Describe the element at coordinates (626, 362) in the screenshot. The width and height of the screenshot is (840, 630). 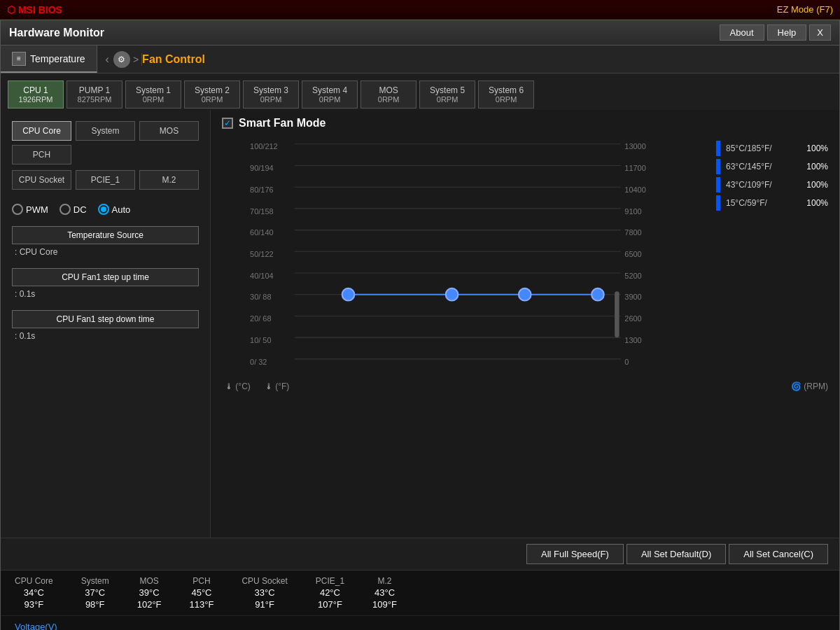
I see `svg-text: 0` at that location.